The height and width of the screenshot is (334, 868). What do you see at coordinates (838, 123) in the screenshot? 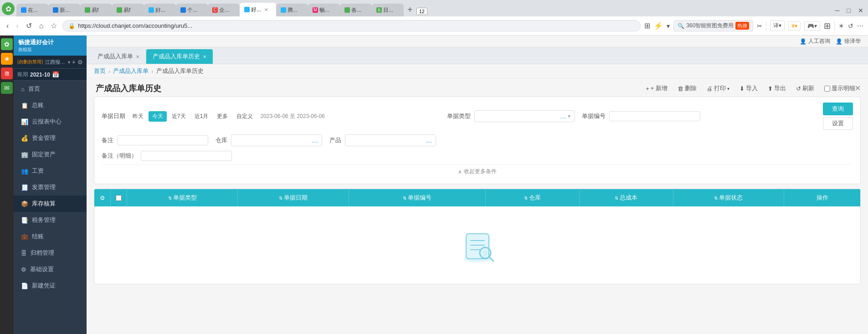
I see `settings-button: 设置` at bounding box center [838, 123].